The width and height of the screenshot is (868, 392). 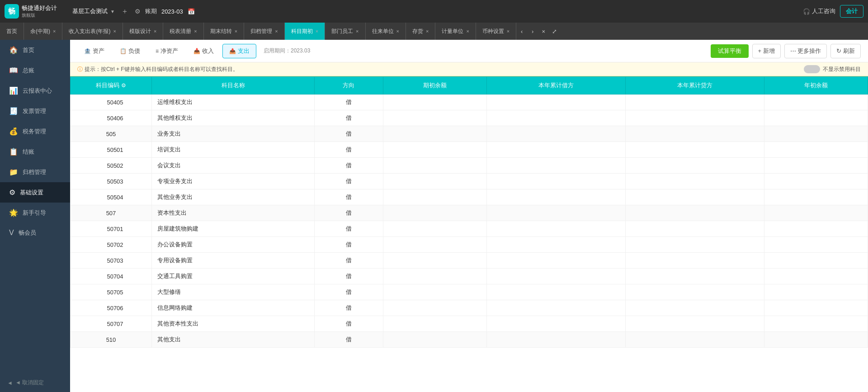 What do you see at coordinates (533, 31) in the screenshot?
I see `tab-next-button: ›` at bounding box center [533, 31].